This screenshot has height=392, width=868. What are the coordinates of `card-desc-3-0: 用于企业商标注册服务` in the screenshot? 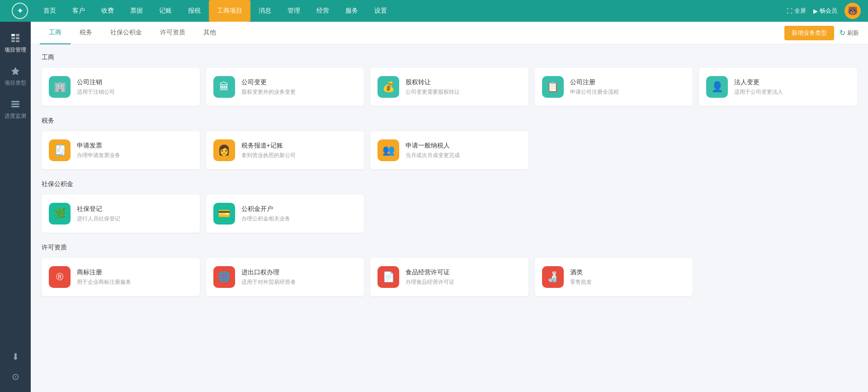 It's located at (104, 282).